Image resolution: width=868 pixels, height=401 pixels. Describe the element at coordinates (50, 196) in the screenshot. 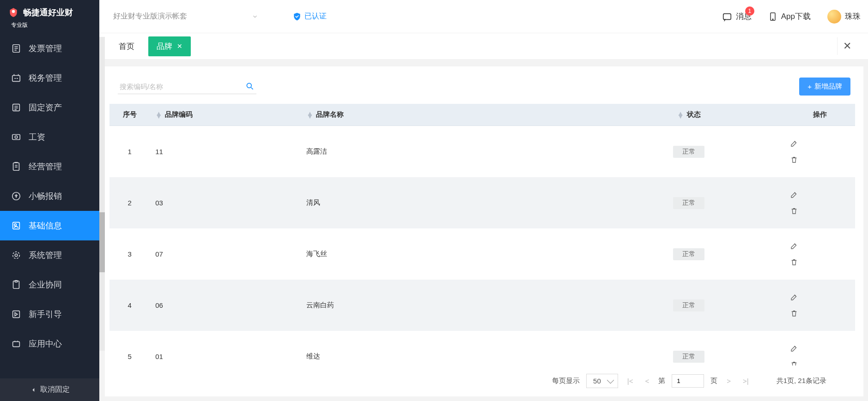

I see `sidebar-item-expense: 小畅报销` at that location.